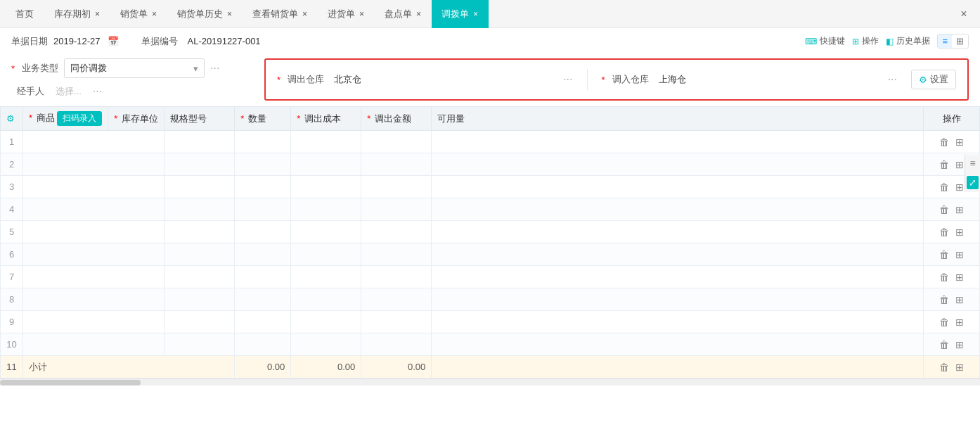  Describe the element at coordinates (155, 14) in the screenshot. I see `tab-close-sales-order: ×` at that location.